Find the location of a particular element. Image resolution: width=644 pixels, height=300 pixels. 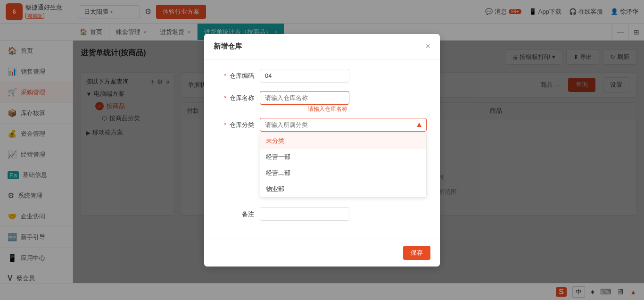

category-label-text: 仓库分类 is located at coordinates (242, 125).